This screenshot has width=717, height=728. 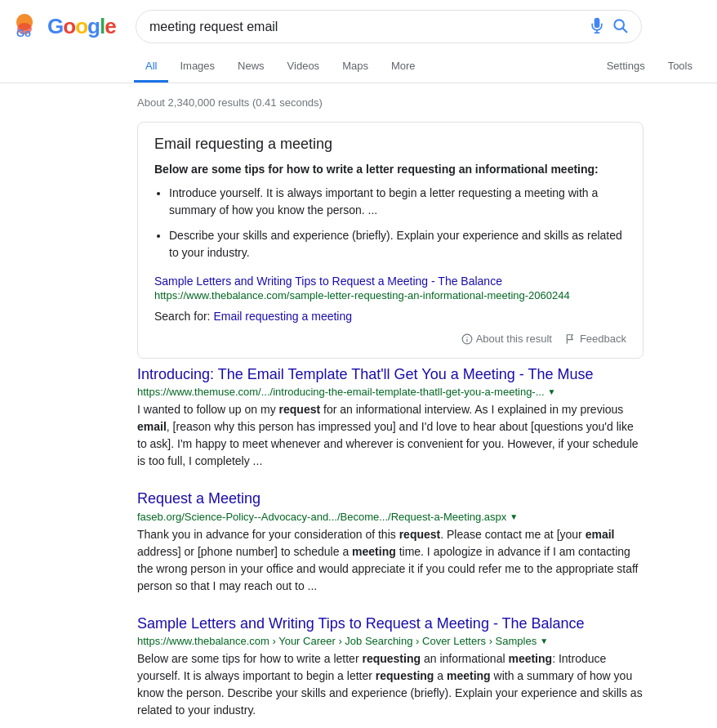 What do you see at coordinates (199, 498) in the screenshot?
I see `result-2-title: Request a Meeting` at bounding box center [199, 498].